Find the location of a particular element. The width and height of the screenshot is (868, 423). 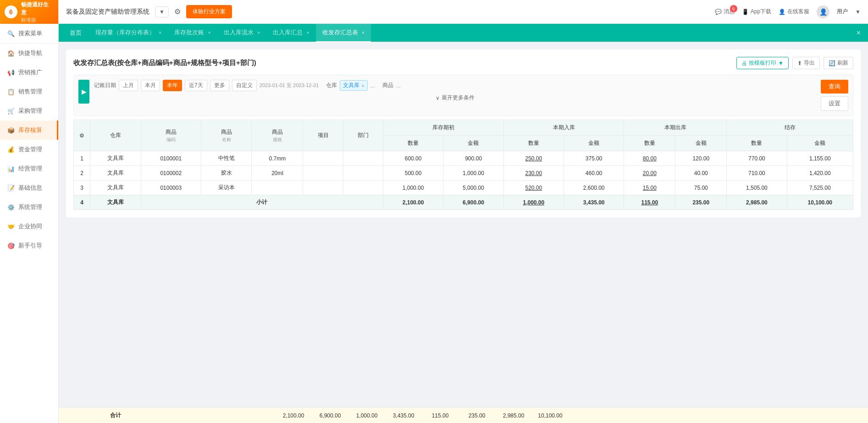

row-no: 1 is located at coordinates (82, 159).